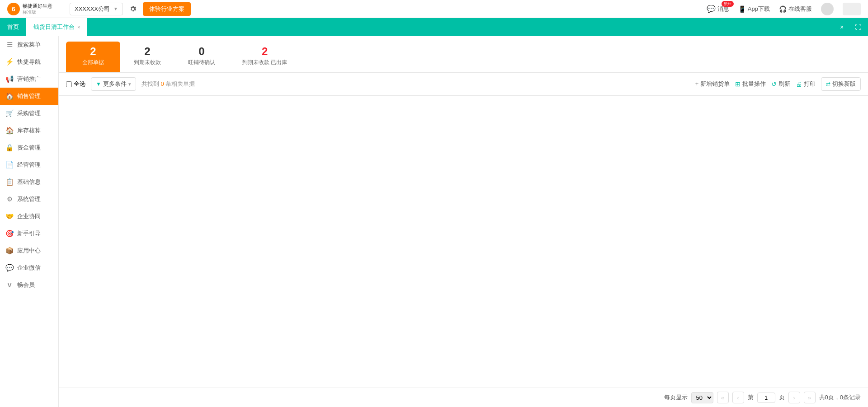  I want to click on tab-close-icon: ×, so click(79, 27).